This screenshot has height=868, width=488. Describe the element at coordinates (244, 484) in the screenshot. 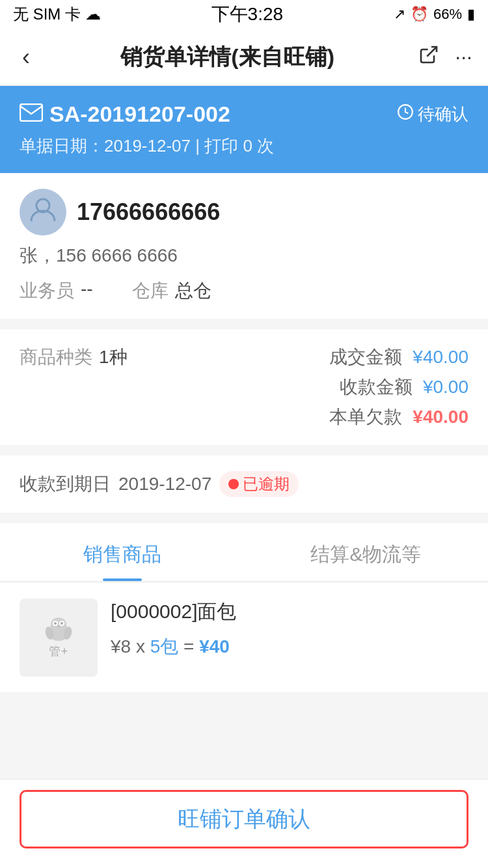

I see `due-date-section: 收款到期日 2019-12-07 已逾期` at that location.